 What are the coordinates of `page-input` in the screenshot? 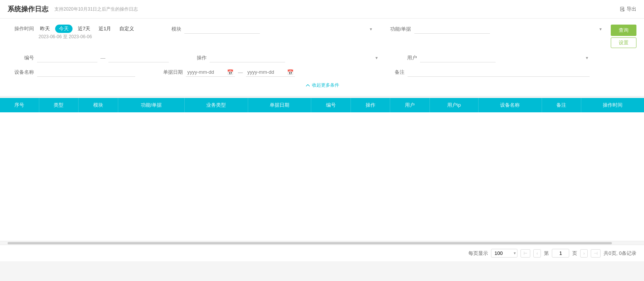 It's located at (561, 253).